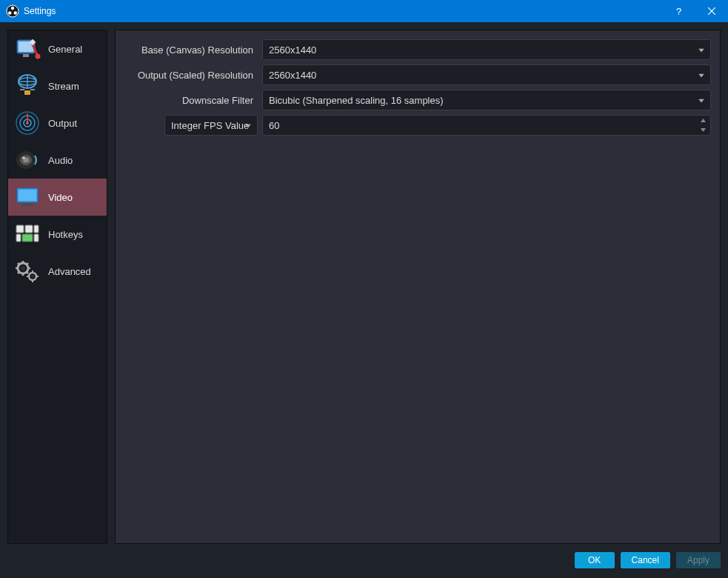  Describe the element at coordinates (211, 125) in the screenshot. I see `fps-type-combo: Integer FPS Value` at that location.